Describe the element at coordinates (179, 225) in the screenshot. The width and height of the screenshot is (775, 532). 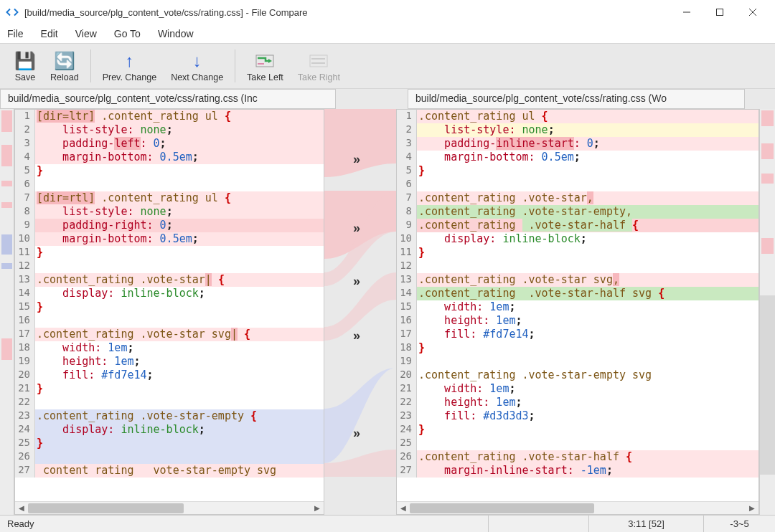
I see `code-text: padding-right: 0;` at that location.